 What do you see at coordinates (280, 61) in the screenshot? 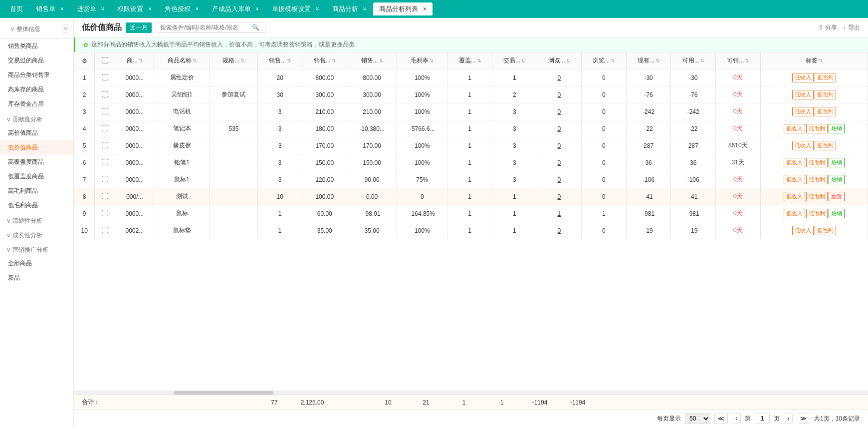
I see `col-sales-q: 销售... ⇅` at bounding box center [280, 61].